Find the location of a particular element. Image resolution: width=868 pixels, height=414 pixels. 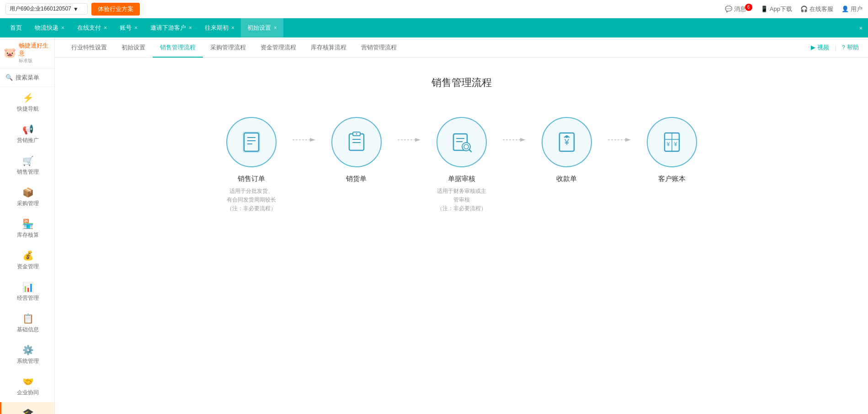

nav-tab-payment-close: × is located at coordinates (105, 28).